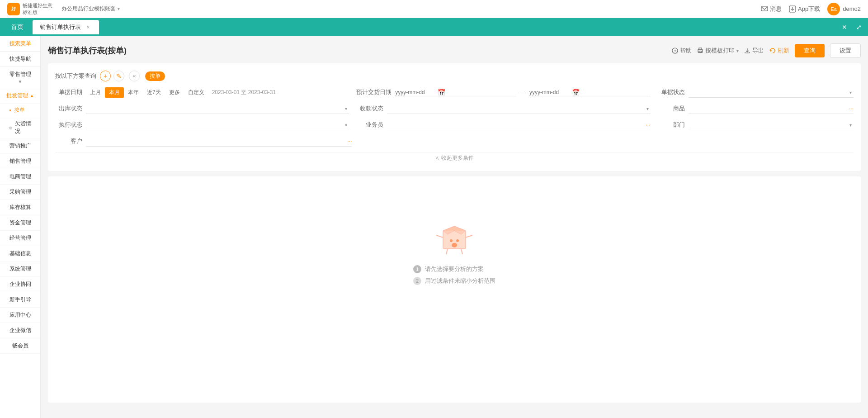  Describe the element at coordinates (88, 27) in the screenshot. I see `tab-close-btn: ×` at that location.